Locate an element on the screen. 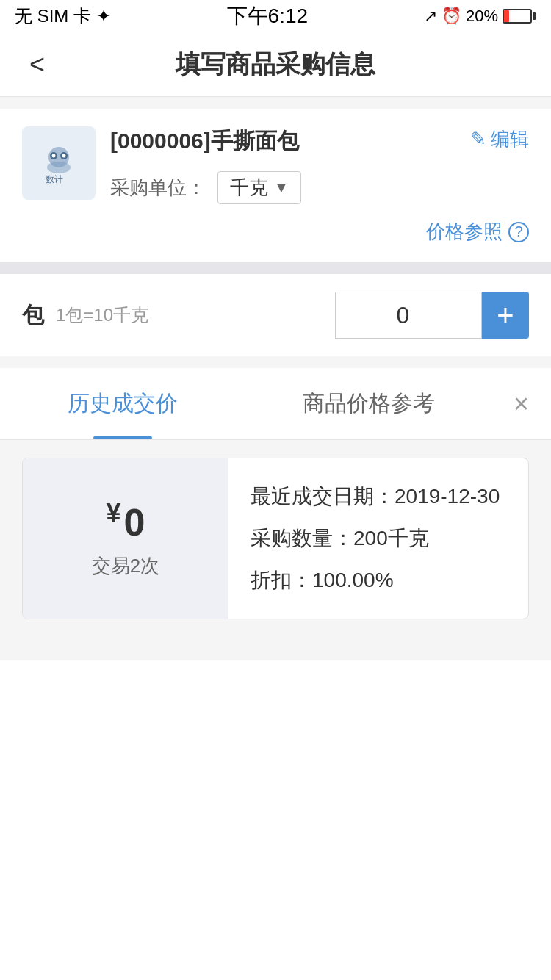 The width and height of the screenshot is (551, 980). info-icon: ? is located at coordinates (519, 232).